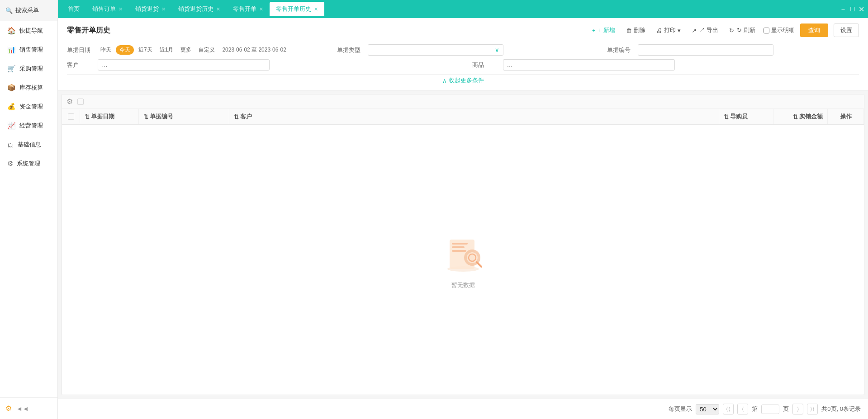 Image resolution: width=868 pixels, height=419 pixels. Describe the element at coordinates (742, 30) in the screenshot. I see `refresh-button: ↻ ↻ 刷新` at that location.